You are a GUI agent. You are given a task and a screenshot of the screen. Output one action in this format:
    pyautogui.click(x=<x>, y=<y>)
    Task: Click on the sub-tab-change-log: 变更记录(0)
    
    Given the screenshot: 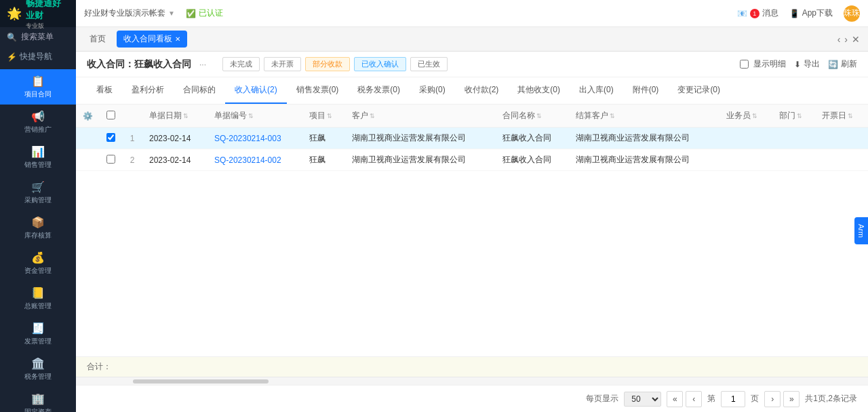 What is the action you would take?
    pyautogui.click(x=698, y=91)
    